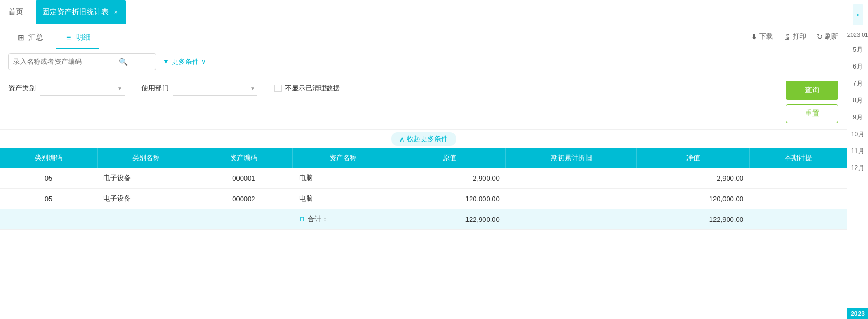  I want to click on filter-department: 使用部门 ▼, so click(199, 88).